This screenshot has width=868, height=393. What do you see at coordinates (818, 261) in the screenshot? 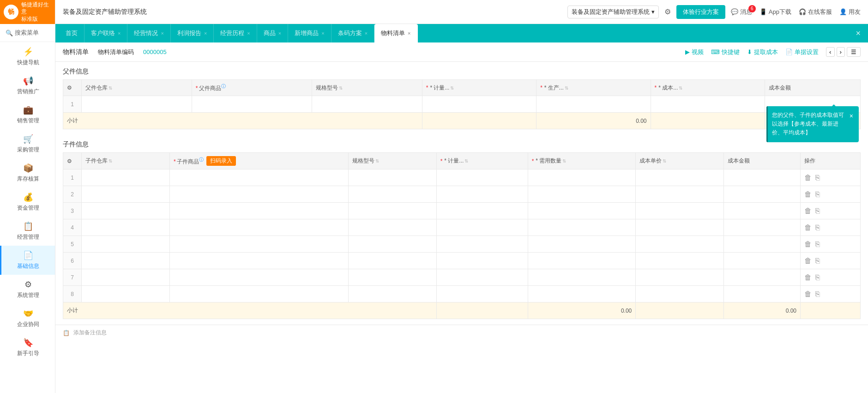
I see `copy-icon-6: ⎘` at bounding box center [818, 261].